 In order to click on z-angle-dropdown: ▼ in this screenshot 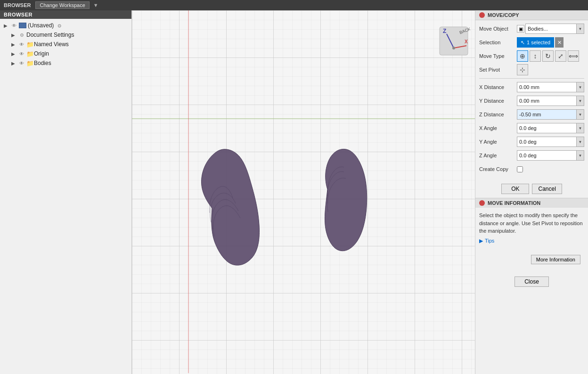, I will do `click(580, 155)`.